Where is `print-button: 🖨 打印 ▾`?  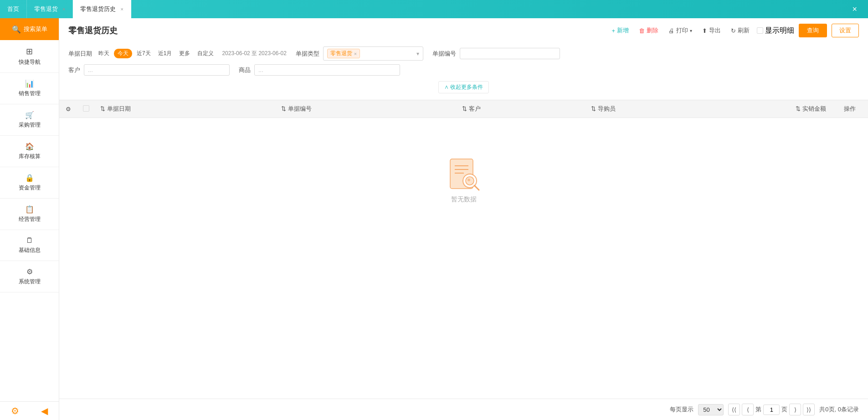 print-button: 🖨 打印 ▾ is located at coordinates (680, 31).